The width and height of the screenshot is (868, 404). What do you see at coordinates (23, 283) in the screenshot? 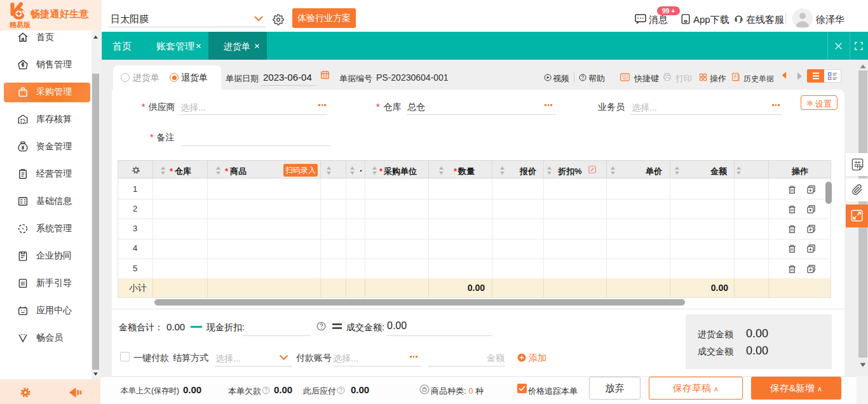
I see `svg-text: 新` at bounding box center [23, 283].